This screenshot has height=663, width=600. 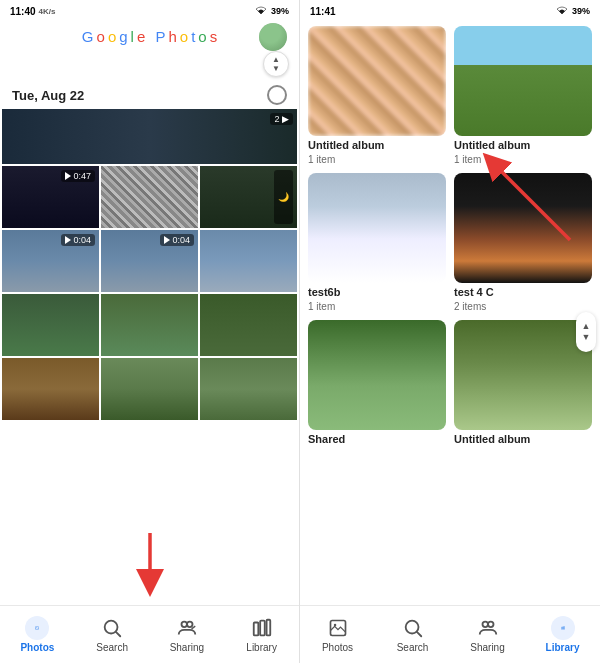 What do you see at coordinates (187, 648) in the screenshot?
I see `nav-label-sharing: Sharing` at bounding box center [187, 648].